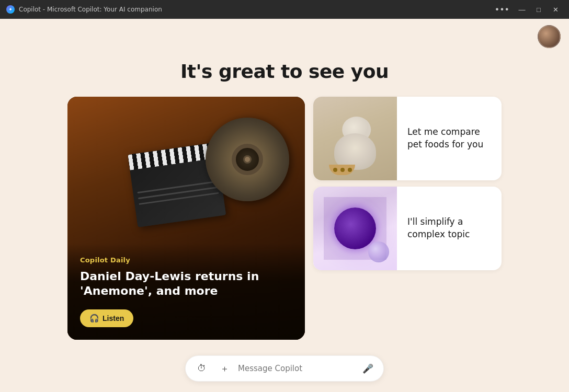  I want to click on window-controls: ••• — □ ✕, so click(527, 9).